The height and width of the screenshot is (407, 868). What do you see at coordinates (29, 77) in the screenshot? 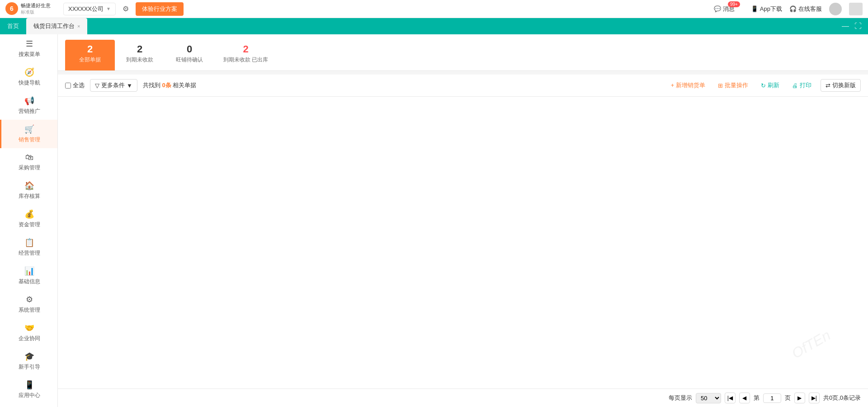
I see `sidebar-item-quicknav: 🧭 快捷导航` at bounding box center [29, 77].